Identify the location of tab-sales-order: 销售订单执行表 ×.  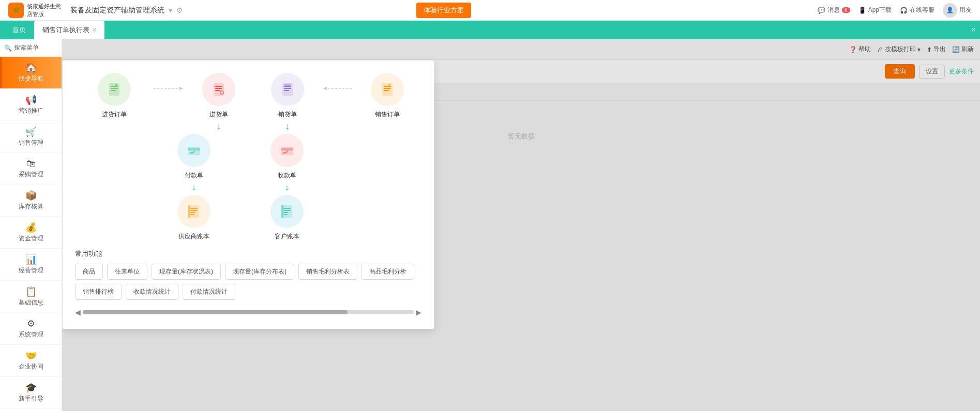
(69, 30).